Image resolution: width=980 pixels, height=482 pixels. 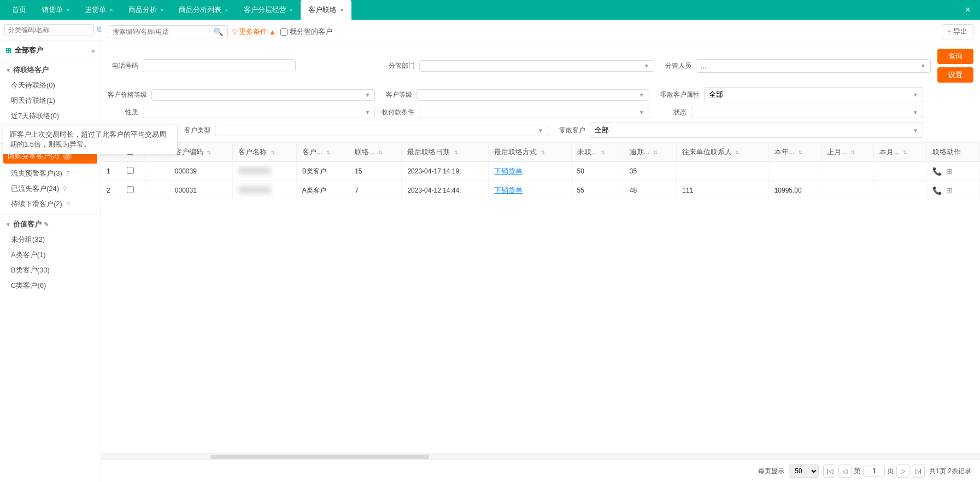 I want to click on page-first-button: |◁, so click(x=830, y=471).